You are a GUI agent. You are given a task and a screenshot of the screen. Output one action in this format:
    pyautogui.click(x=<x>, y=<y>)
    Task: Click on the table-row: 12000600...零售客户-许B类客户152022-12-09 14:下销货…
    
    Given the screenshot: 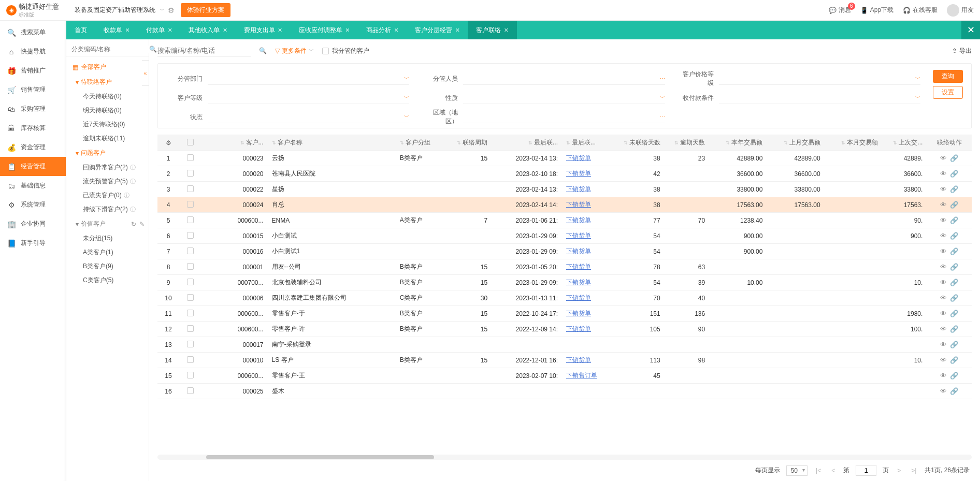 What is the action you would take?
    pyautogui.click(x=565, y=329)
    